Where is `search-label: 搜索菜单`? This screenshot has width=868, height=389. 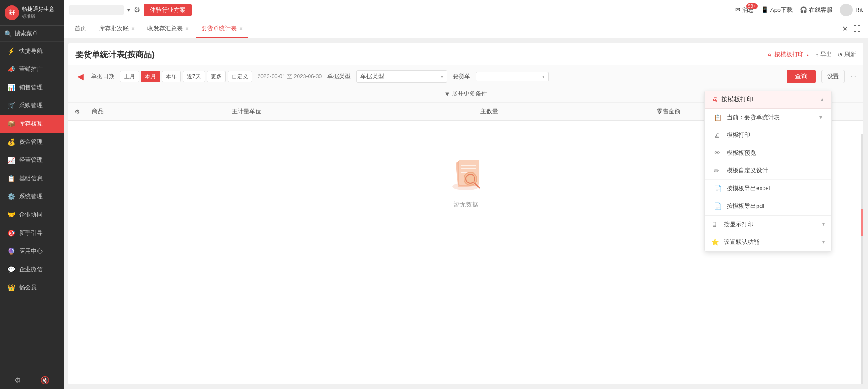
search-label: 搜索菜单 is located at coordinates (26, 34).